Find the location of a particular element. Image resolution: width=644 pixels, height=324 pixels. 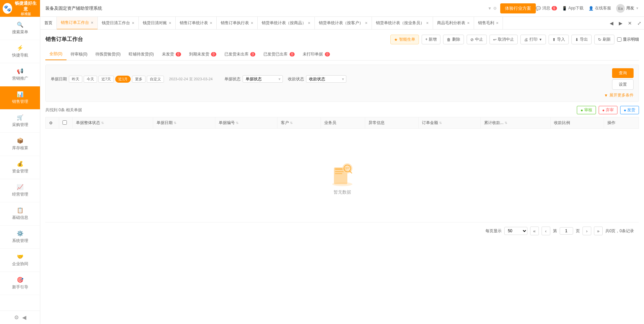

sub-tab-not-shipped: 未发货 0 is located at coordinates (171, 54).